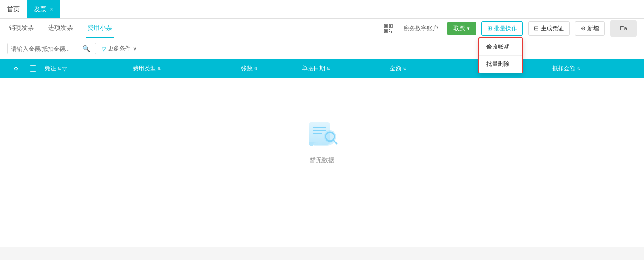 The height and width of the screenshot is (260, 644). I want to click on dropdown-item-batch-delete: 批量删除, so click(501, 64).